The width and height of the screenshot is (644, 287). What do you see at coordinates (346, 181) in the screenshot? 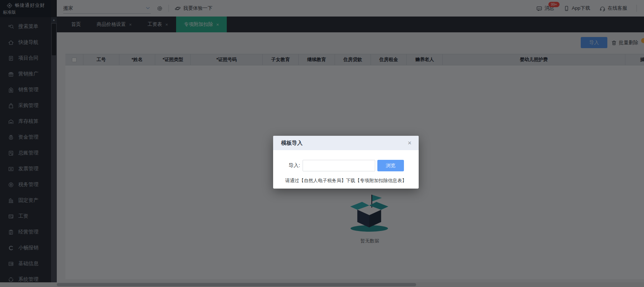
I see `dialog-hint-text: 请通过【自然人电子税务局】下载【专项附加扣除信息表】` at bounding box center [346, 181].